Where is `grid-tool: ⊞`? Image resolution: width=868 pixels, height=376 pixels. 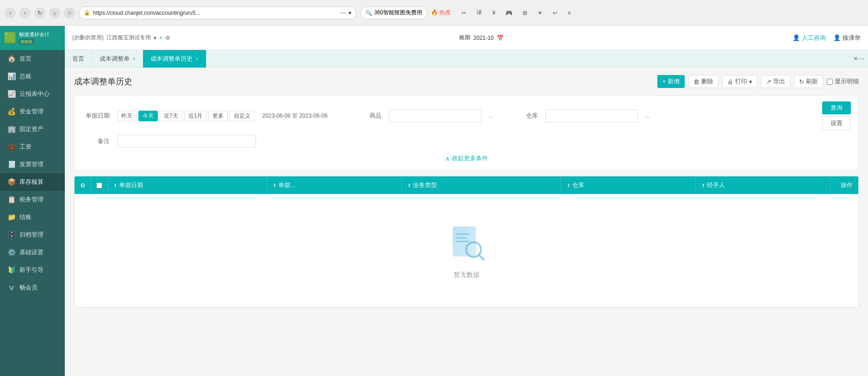
grid-tool: ⊞ is located at coordinates (525, 13).